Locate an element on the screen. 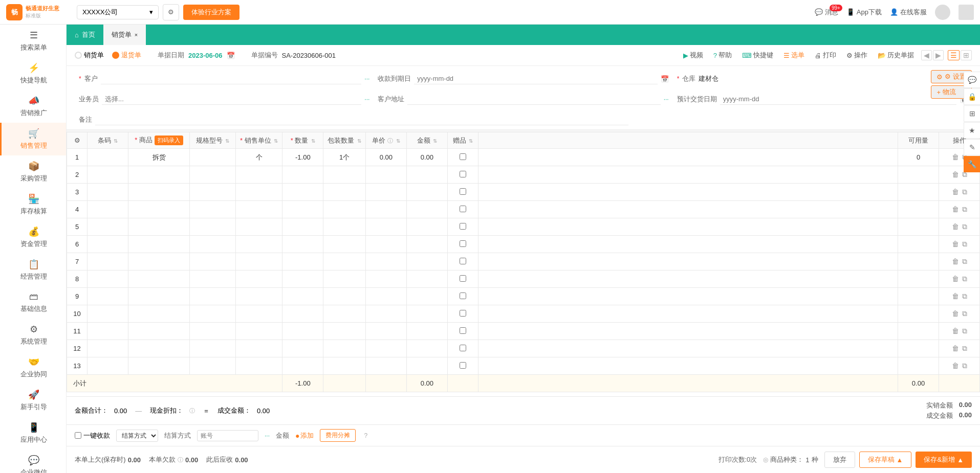 The image size is (980, 473). shortcut-button: ⌨ 快捷键 is located at coordinates (757, 55).